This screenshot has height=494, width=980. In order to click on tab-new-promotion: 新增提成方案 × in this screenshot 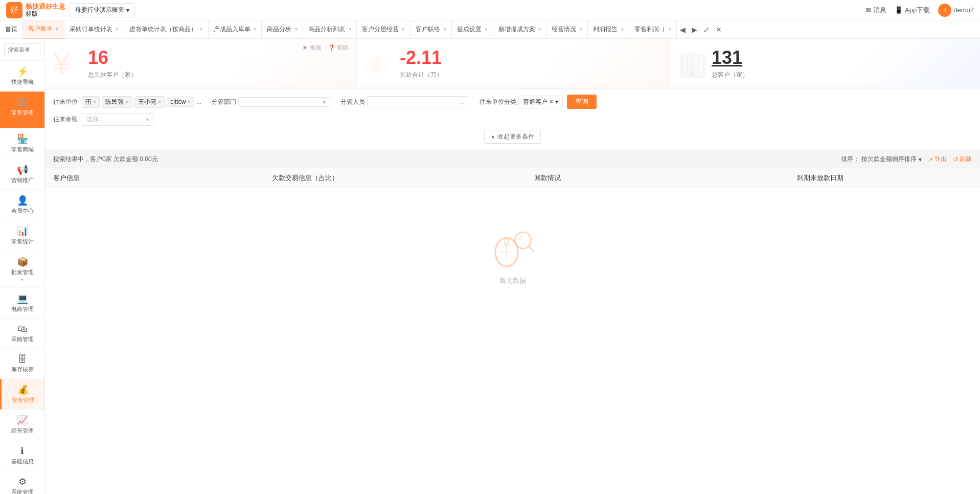, I will do `click(520, 30)`.